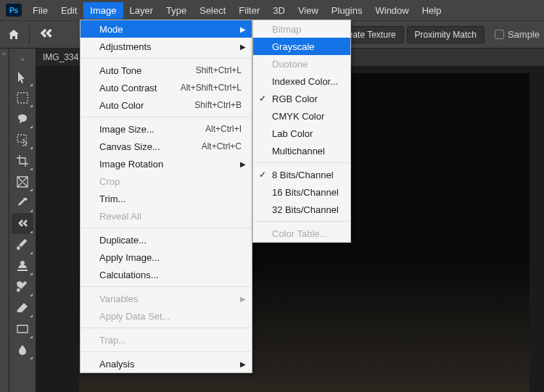  I want to click on tool-healing, so click(22, 223).